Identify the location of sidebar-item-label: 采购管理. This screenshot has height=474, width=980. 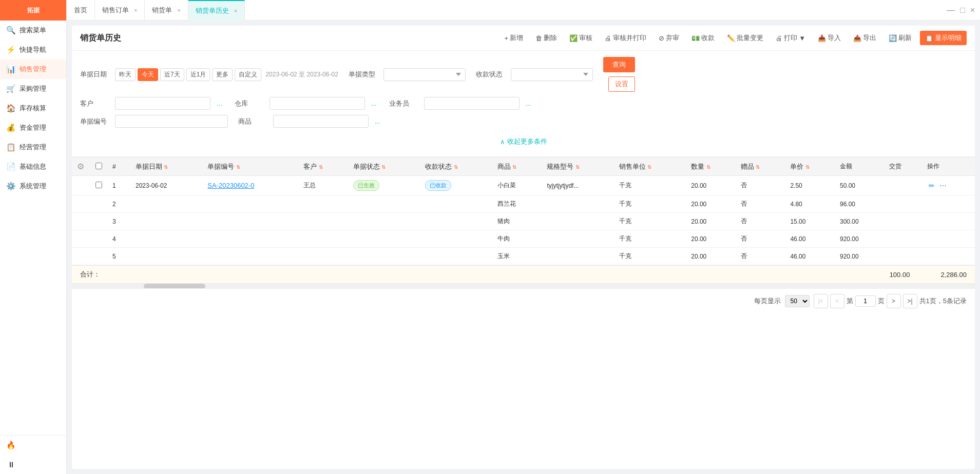
(33, 89).